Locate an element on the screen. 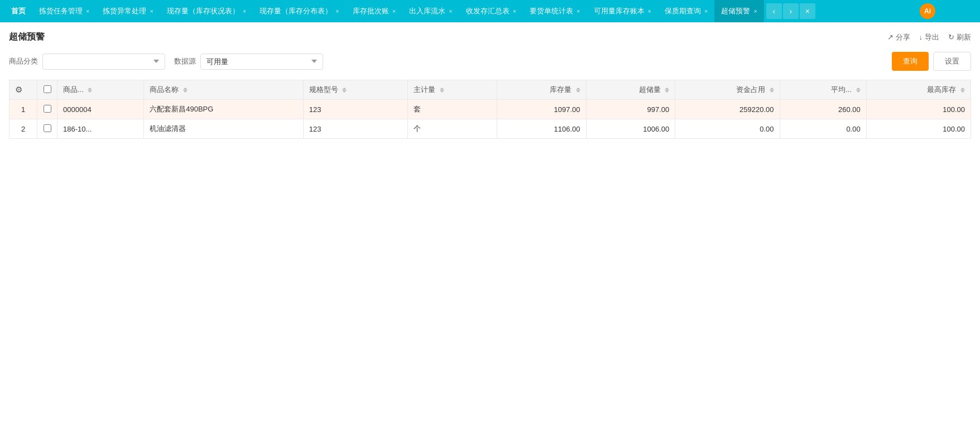  page-header: 超储预警 ↗ 分享 ↓ 导出 ↻ 刷新 is located at coordinates (490, 37).